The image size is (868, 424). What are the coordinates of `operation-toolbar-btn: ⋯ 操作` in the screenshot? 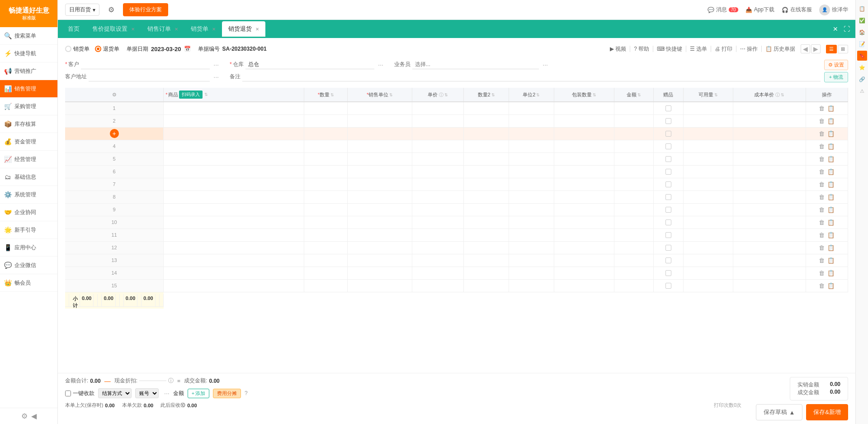 It's located at (749, 49).